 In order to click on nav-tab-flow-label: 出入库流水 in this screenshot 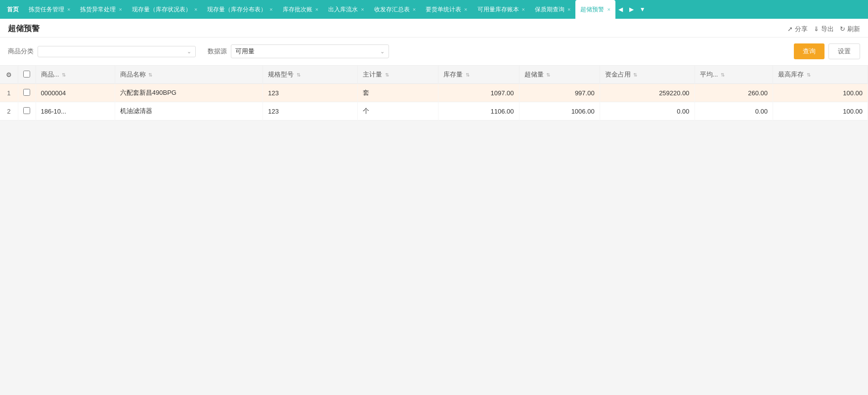, I will do `click(343, 10)`.